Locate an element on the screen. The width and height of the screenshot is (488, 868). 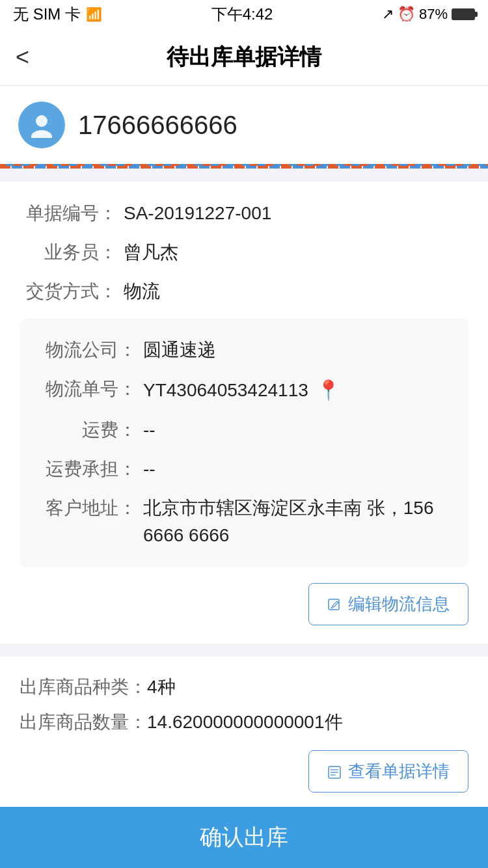
product-types-label: 出库商品种类： is located at coordinates (83, 687).